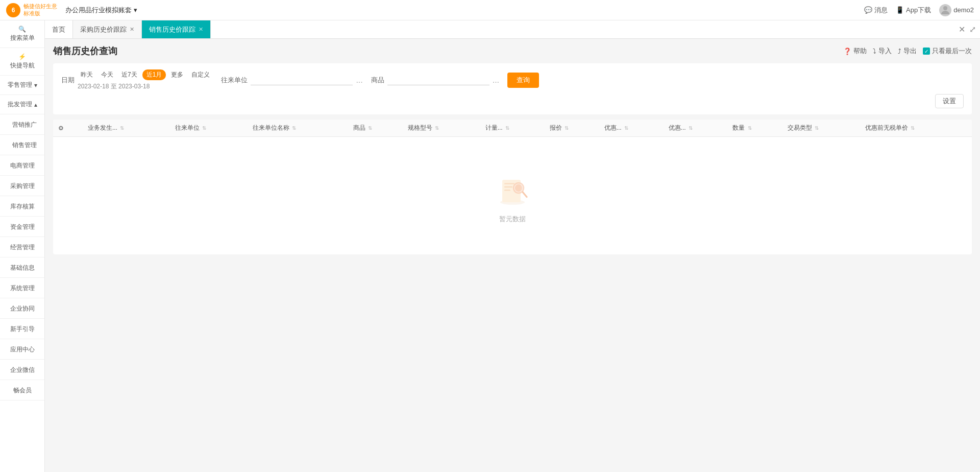 This screenshot has width=980, height=472. What do you see at coordinates (68, 128) in the screenshot?
I see `col-gear: ⚙` at bounding box center [68, 128].